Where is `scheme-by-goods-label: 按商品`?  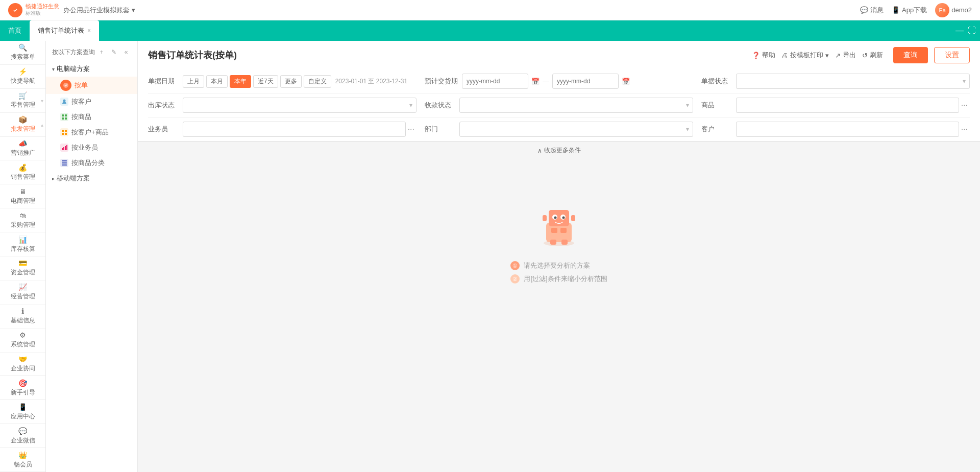 scheme-by-goods-label: 按商品 is located at coordinates (82, 117).